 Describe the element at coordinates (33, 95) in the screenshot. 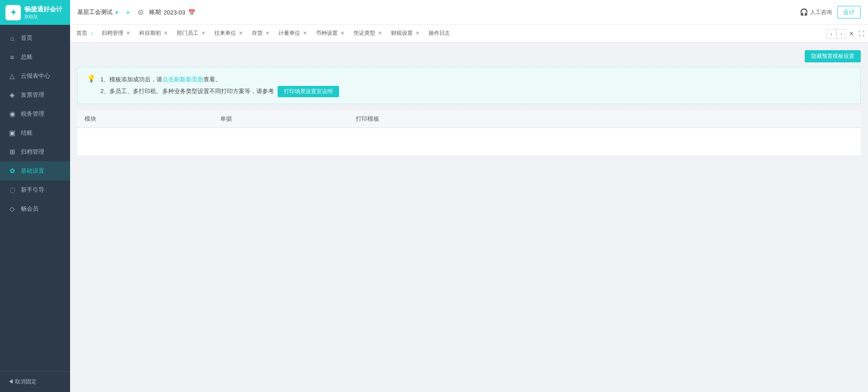

I see `nav-label-invoice: 发票管理` at that location.